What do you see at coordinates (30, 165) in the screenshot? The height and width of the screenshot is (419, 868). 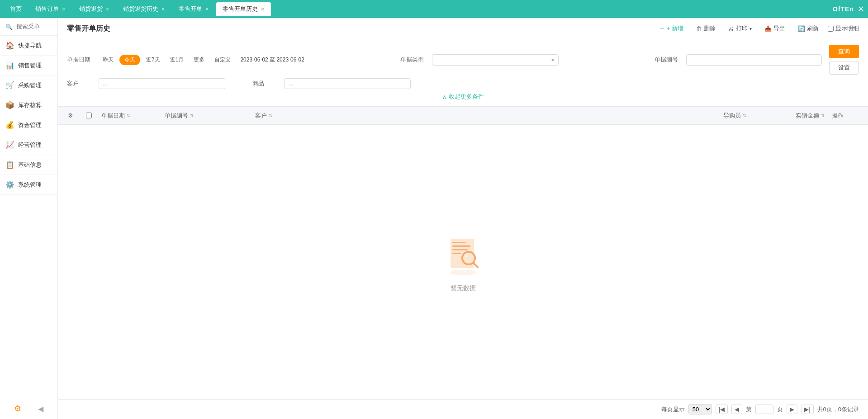 I see `sidebar-item-basic-info-label: 基础信息` at bounding box center [30, 165].